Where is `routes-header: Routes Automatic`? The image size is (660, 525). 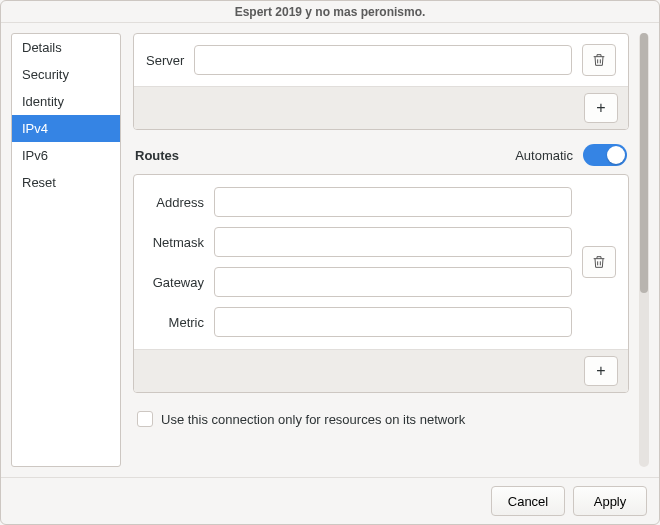 routes-header: Routes Automatic is located at coordinates (381, 159).